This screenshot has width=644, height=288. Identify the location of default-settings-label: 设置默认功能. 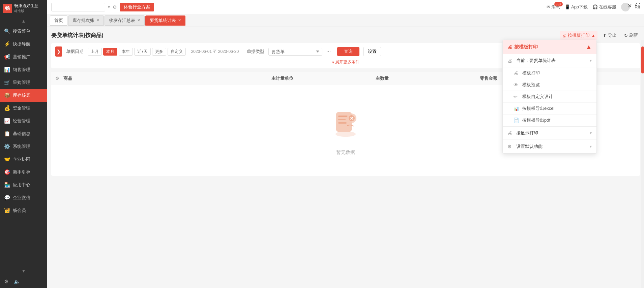
(551, 147).